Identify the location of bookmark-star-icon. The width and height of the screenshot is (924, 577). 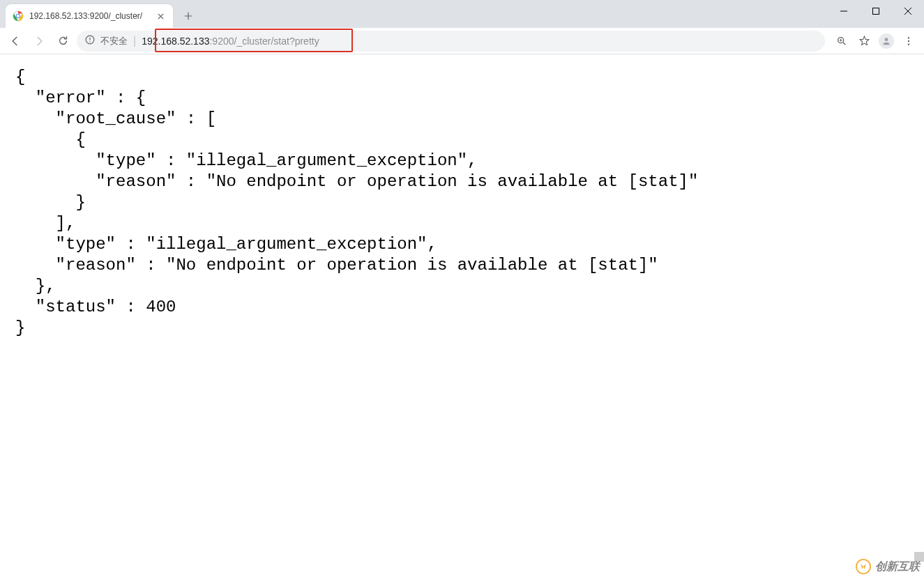
(864, 41).